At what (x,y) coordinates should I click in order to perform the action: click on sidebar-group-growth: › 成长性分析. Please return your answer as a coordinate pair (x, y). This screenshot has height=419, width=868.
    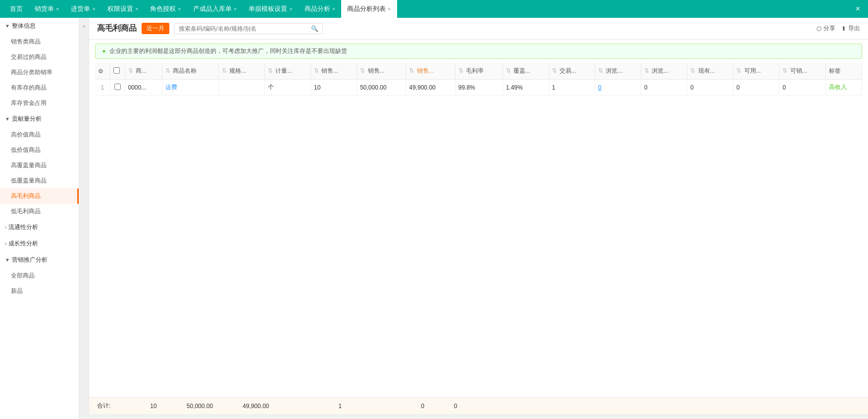
    Looking at the image, I should click on (40, 243).